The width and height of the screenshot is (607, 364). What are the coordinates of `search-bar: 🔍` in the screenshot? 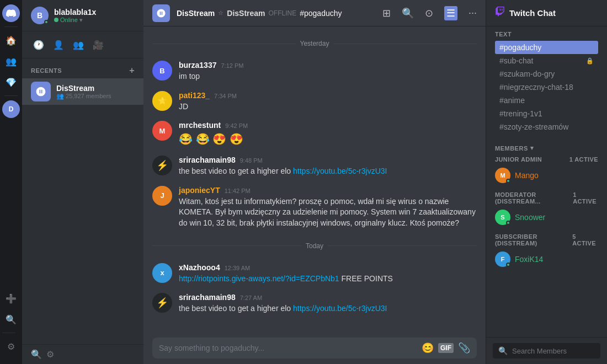 It's located at (546, 351).